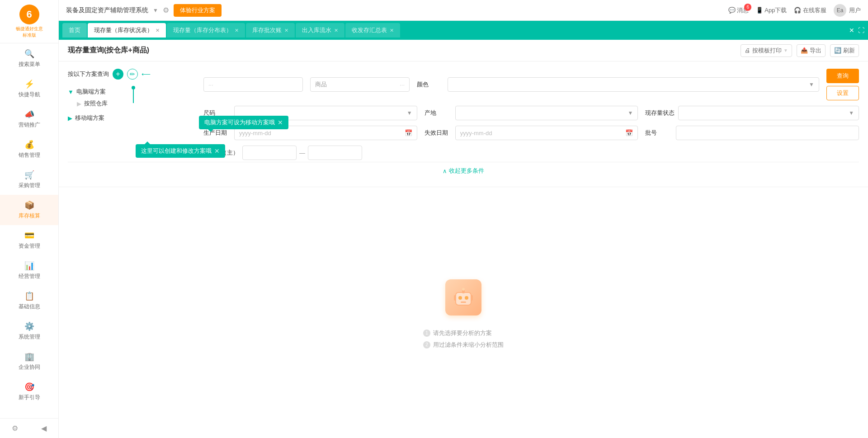  What do you see at coordinates (463, 297) in the screenshot?
I see `empty-robot-icon` at bounding box center [463, 297].